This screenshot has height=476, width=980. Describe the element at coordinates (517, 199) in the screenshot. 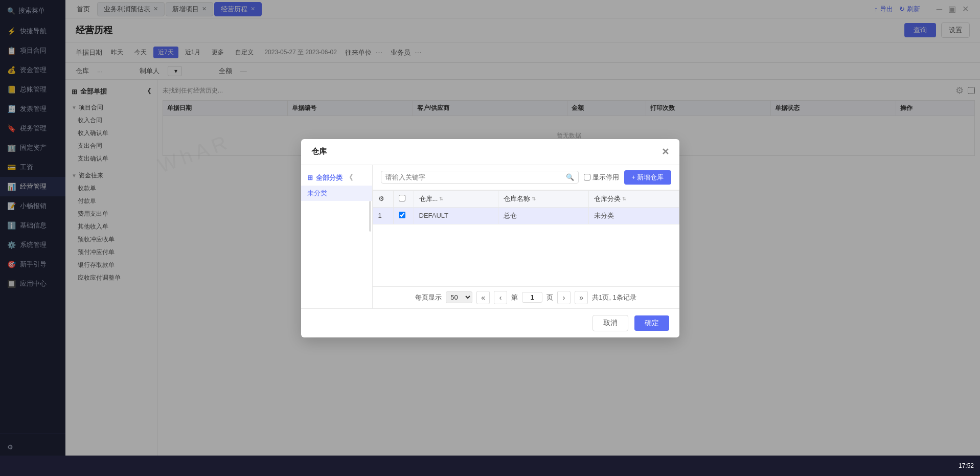

I see `col-name-label: 仓库名称` at that location.